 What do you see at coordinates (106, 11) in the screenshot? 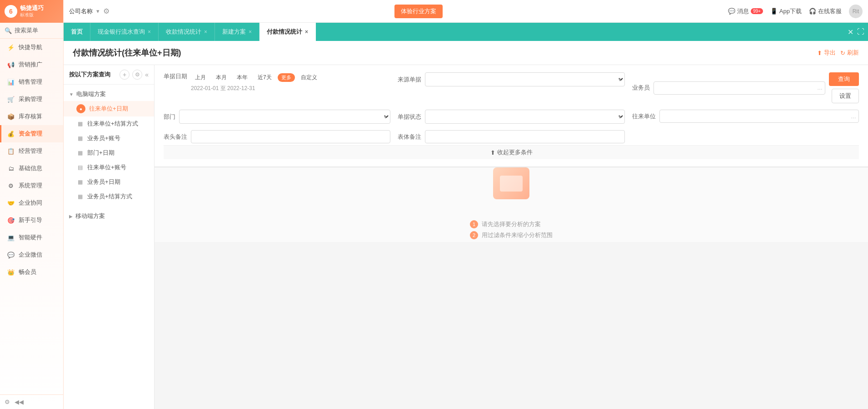
I see `topbar-settings-icon: ⚙` at bounding box center [106, 11].